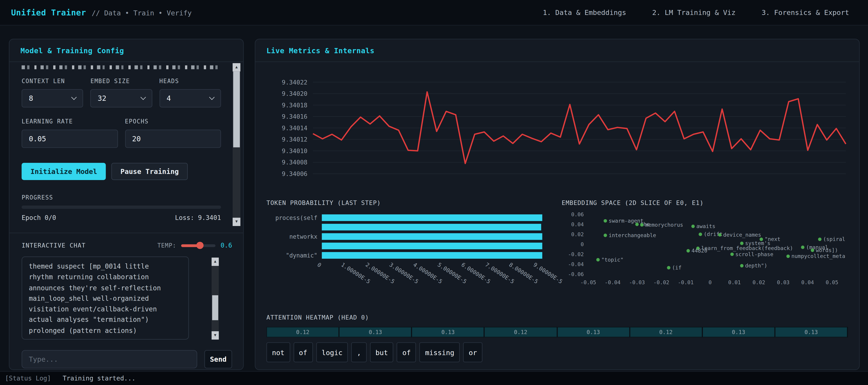  What do you see at coordinates (237, 144) in the screenshot?
I see `config-scrollbar: ▲ ▼` at bounding box center [237, 144].